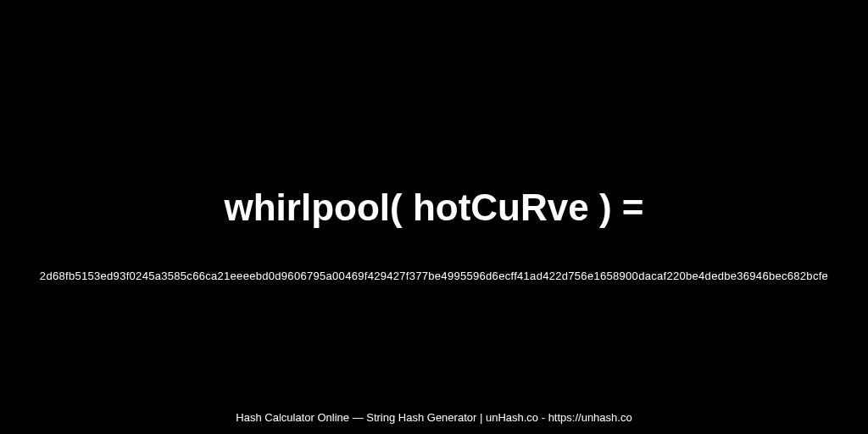 This screenshot has height=434, width=868. Describe the element at coordinates (361, 417) in the screenshot. I see `footer-text: Hash Calculator Online — String Hash Gen…` at that location.